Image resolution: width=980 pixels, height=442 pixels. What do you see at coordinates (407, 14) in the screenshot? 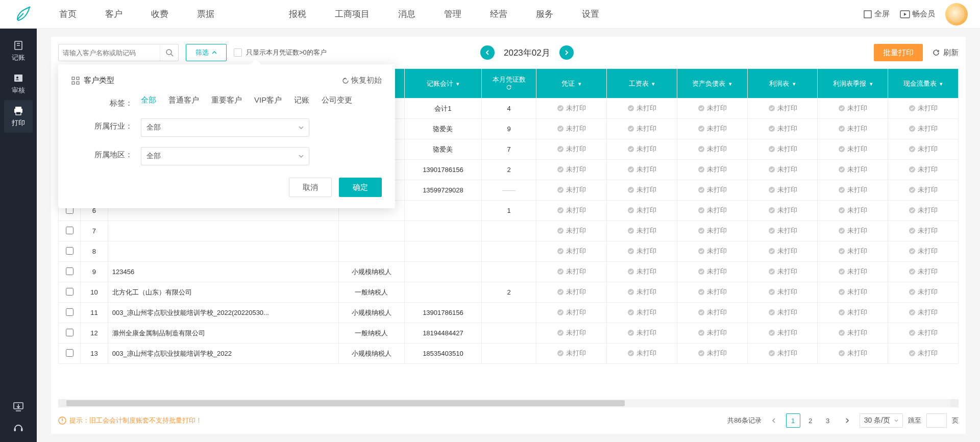
I see `nav-item-7: 消息` at bounding box center [407, 14].